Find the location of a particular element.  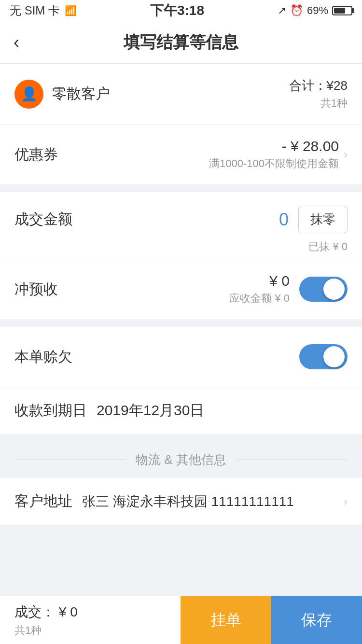

total-count: 共1种 is located at coordinates (319, 103).